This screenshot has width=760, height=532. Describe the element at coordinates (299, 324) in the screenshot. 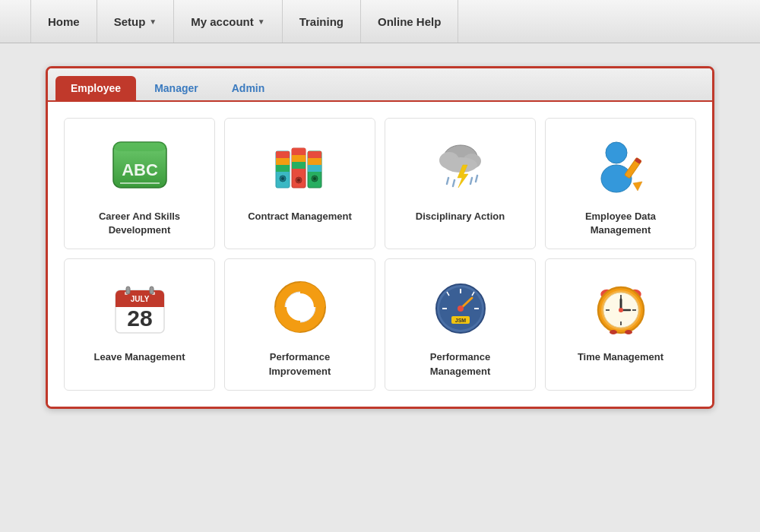

I see `module-perfimprove: PerformanceImprovement` at that location.